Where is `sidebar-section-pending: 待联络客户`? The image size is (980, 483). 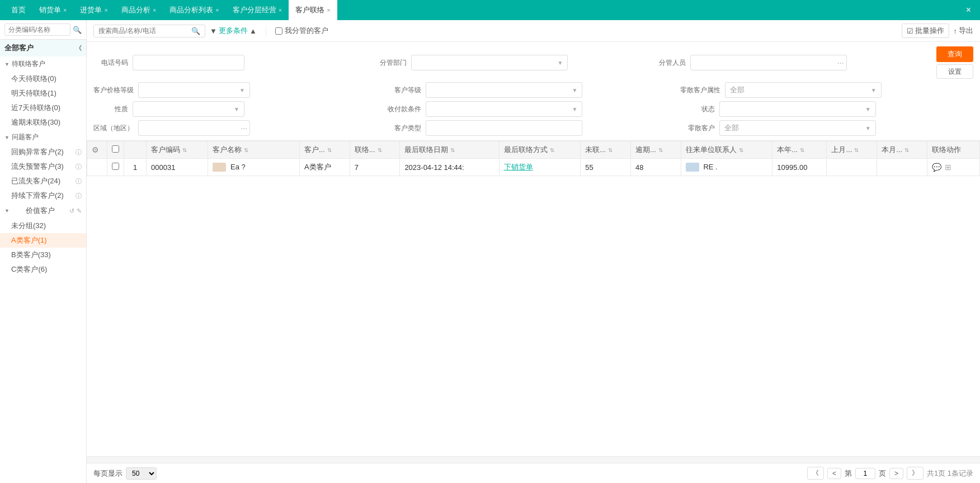 sidebar-section-pending: 待联络客户 is located at coordinates (43, 64).